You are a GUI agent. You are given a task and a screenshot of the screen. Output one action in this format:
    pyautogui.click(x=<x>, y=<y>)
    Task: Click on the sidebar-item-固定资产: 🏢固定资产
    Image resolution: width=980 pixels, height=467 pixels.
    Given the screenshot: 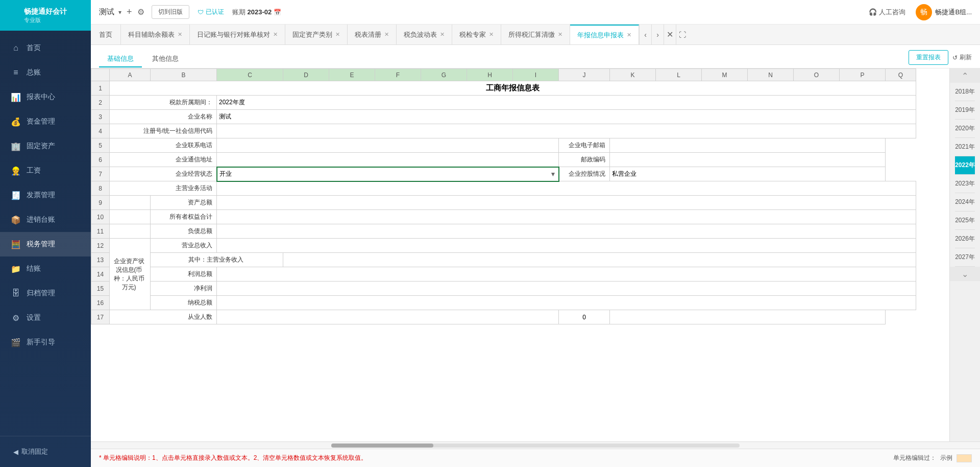 What is the action you would take?
    pyautogui.click(x=45, y=146)
    